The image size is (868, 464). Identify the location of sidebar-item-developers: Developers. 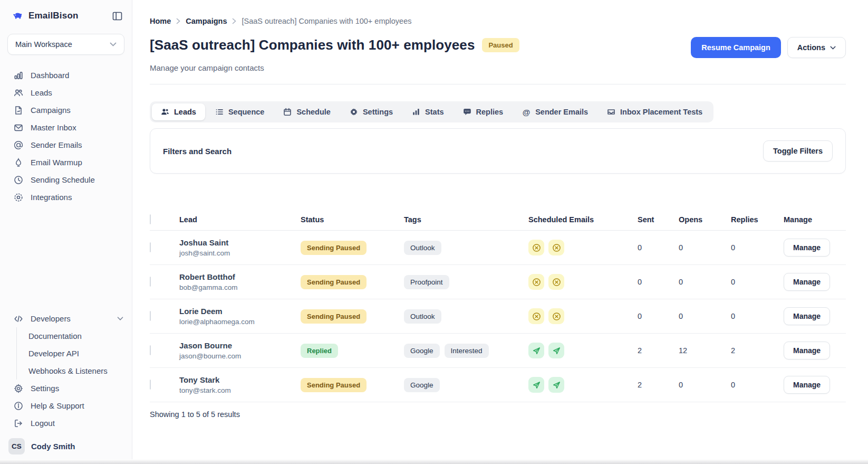
(66, 319).